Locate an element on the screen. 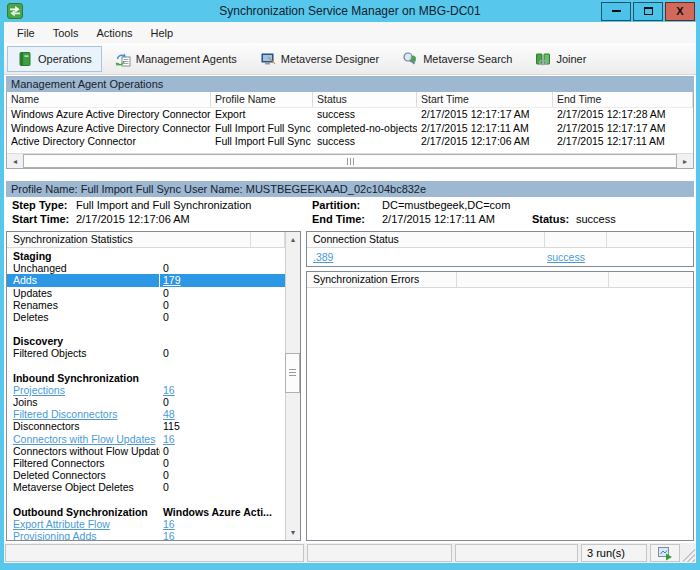 Image resolution: width=700 pixels, height=570 pixels. vertical-scrollbar-thumb is located at coordinates (292, 373).